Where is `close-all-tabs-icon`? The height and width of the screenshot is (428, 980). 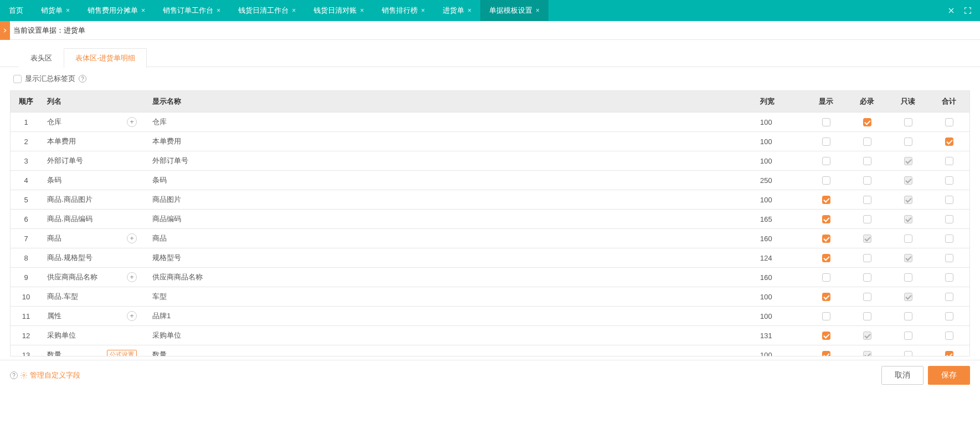
close-all-tabs-icon is located at coordinates (951, 11).